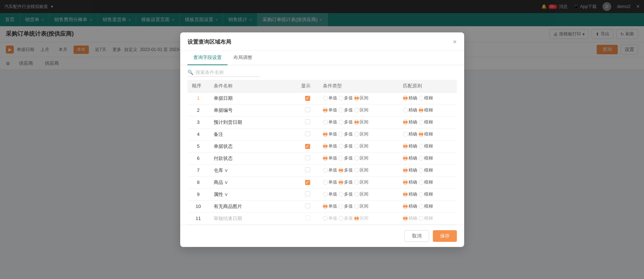 The height and width of the screenshot is (279, 644). What do you see at coordinates (225, 72) in the screenshot?
I see `search-input` at bounding box center [225, 72].